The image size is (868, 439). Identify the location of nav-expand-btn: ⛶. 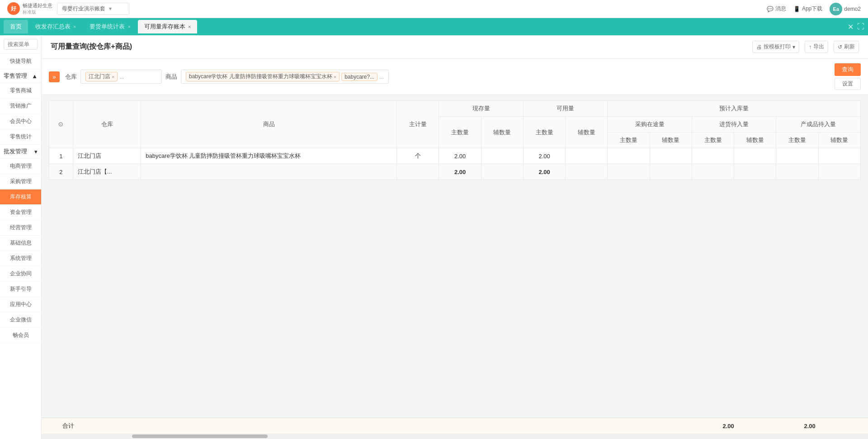
(861, 27).